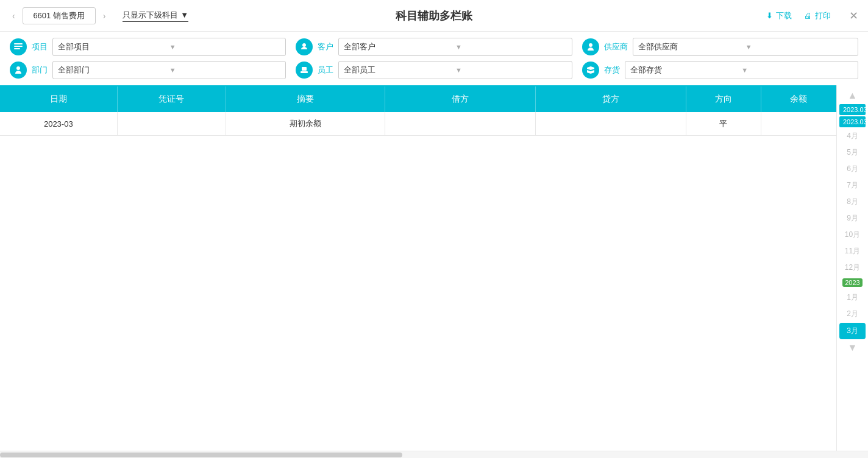  What do you see at coordinates (723, 124) in the screenshot?
I see `cell-direction: 平` at bounding box center [723, 124].